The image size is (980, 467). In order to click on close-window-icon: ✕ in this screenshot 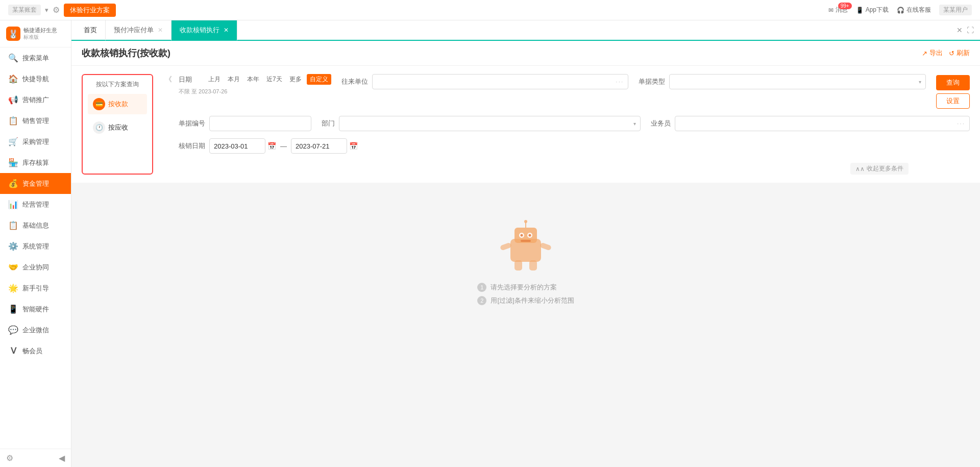, I will do `click(960, 30)`.